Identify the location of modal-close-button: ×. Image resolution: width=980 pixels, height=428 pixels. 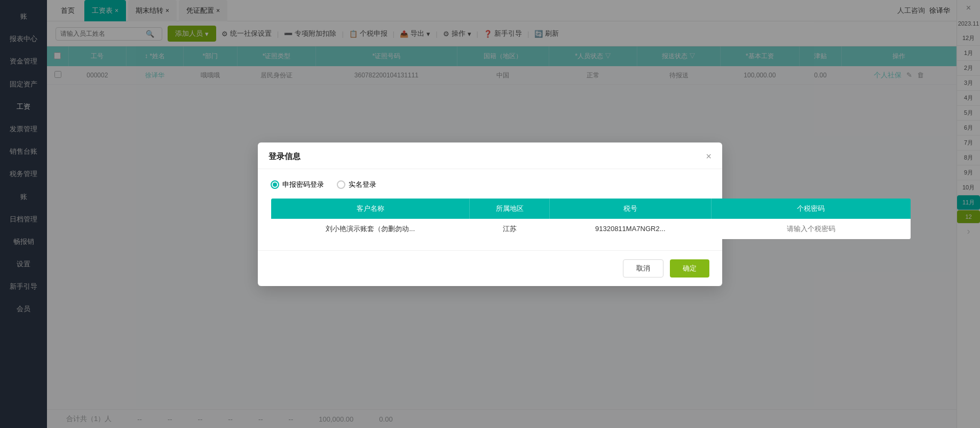
(709, 157).